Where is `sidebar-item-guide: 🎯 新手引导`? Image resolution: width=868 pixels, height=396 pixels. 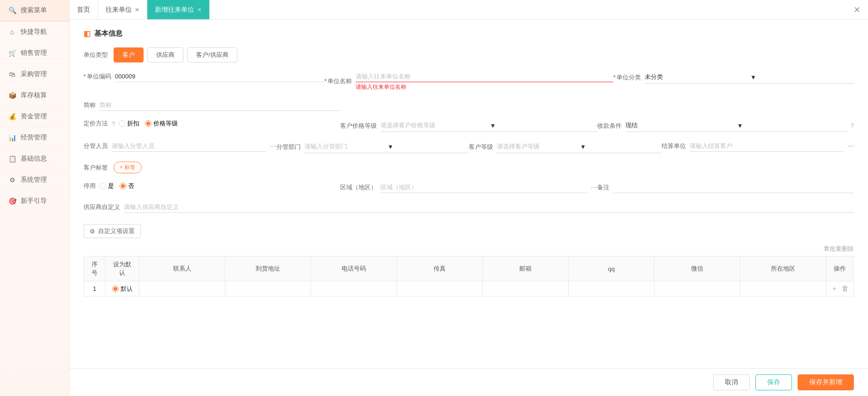
sidebar-item-guide: 🎯 新手引导 is located at coordinates (35, 201).